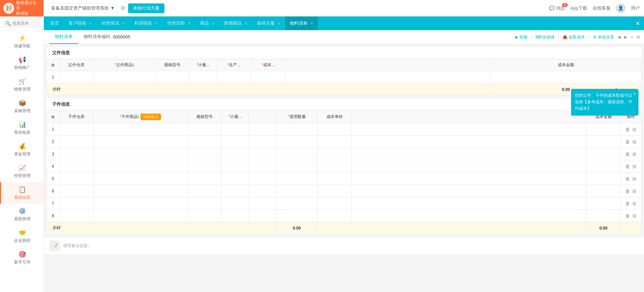 The image size is (644, 292). Describe the element at coordinates (621, 8) in the screenshot. I see `avatar: 👤` at that location.